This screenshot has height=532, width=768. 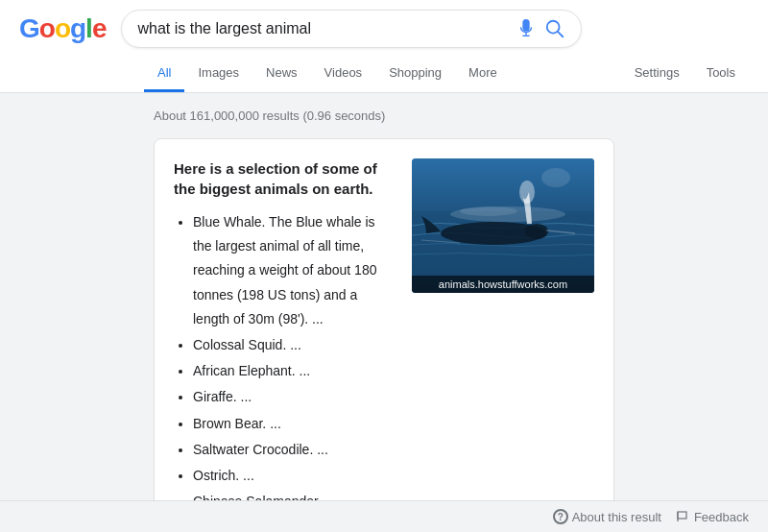 I want to click on logo-o2: o, so click(x=62, y=29).